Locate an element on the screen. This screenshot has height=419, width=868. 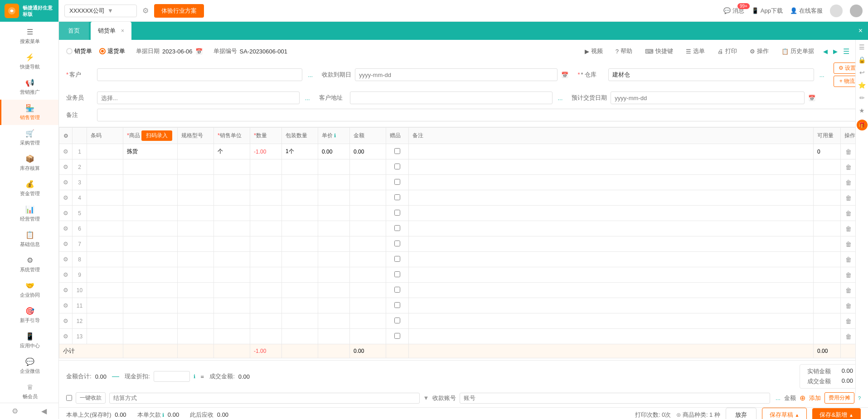
due-date-calendar-icon: 📅 is located at coordinates (565, 75).